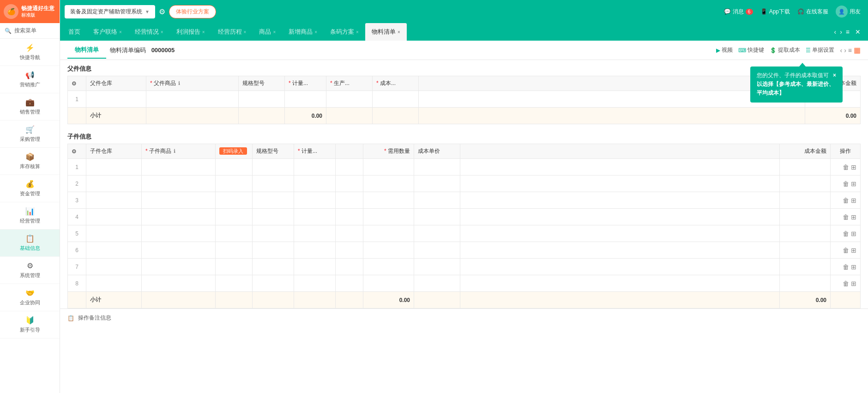  I want to click on pagination-prev: ‹, so click(841, 50).